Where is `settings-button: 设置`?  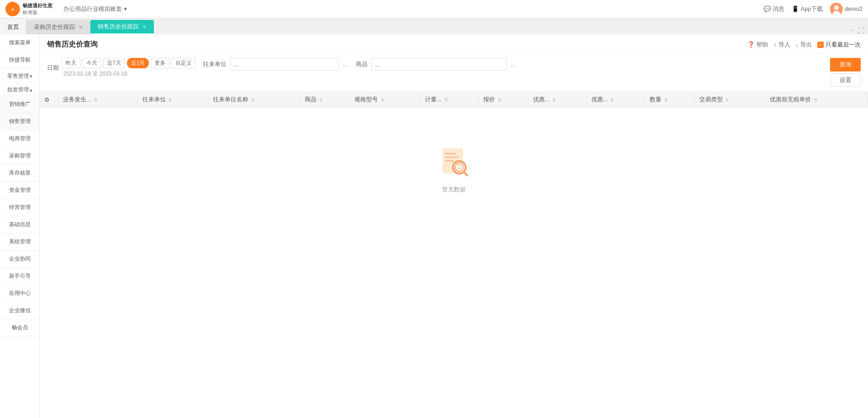
settings-button: 设置 is located at coordinates (845, 80).